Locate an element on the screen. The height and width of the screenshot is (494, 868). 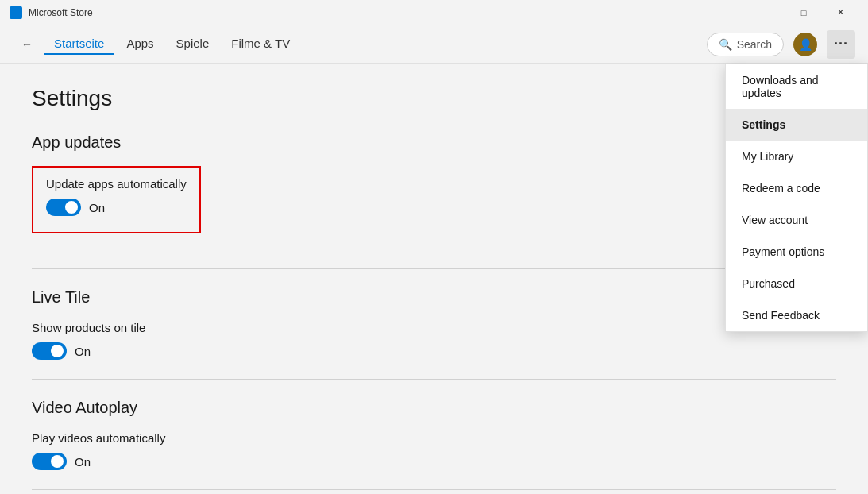
toggle-label-show-products: On is located at coordinates (83, 351).